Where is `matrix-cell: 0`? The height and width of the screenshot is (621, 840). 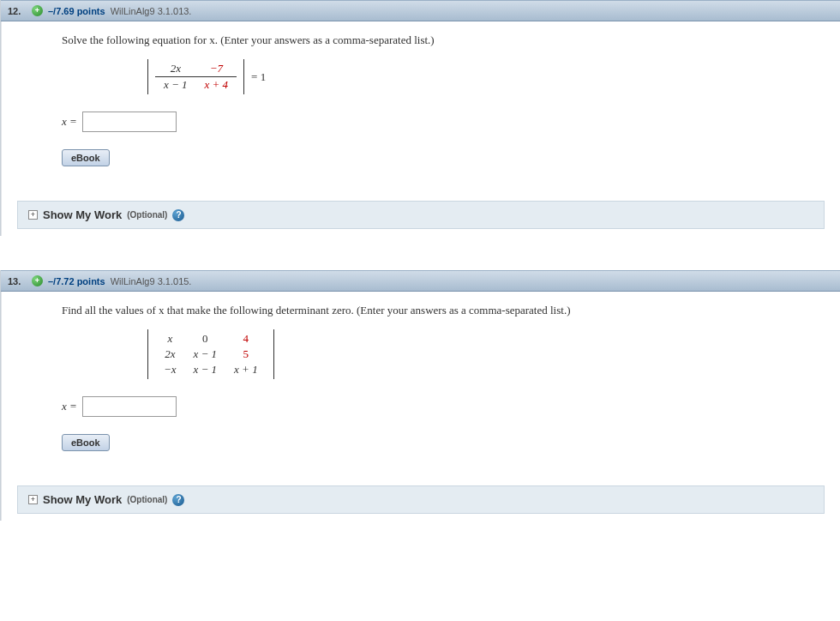
matrix-cell: 0 is located at coordinates (206, 339).